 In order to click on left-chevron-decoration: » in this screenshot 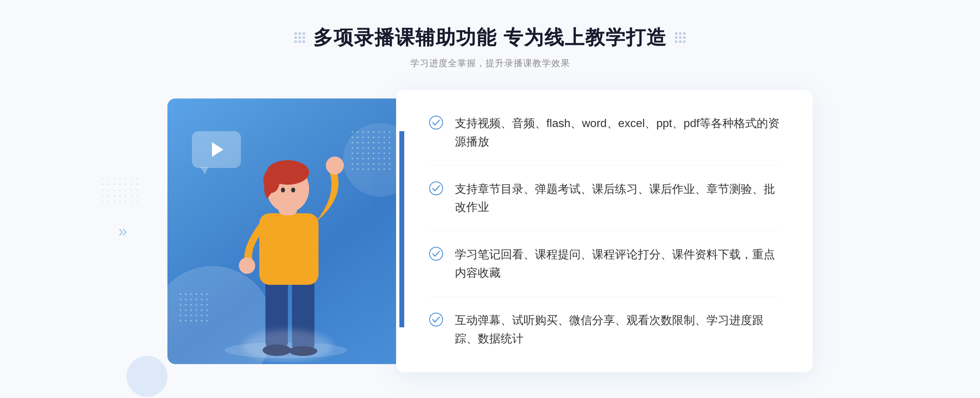, I will do `click(122, 231)`.